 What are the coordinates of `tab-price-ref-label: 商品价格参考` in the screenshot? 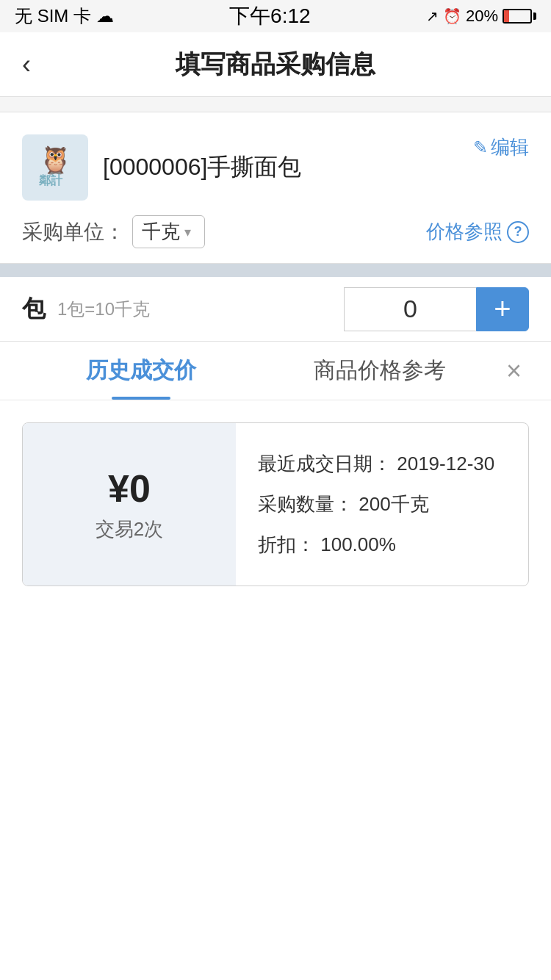 It's located at (380, 370).